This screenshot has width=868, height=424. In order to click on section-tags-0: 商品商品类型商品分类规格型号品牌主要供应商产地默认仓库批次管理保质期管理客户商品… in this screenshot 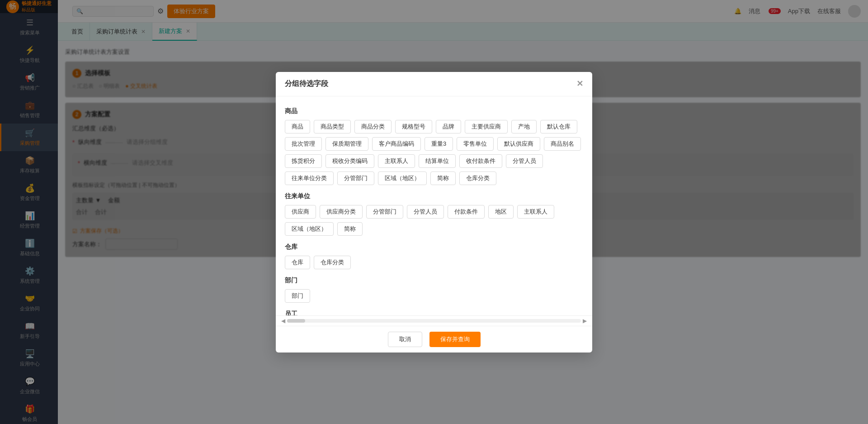, I will do `click(434, 152)`.